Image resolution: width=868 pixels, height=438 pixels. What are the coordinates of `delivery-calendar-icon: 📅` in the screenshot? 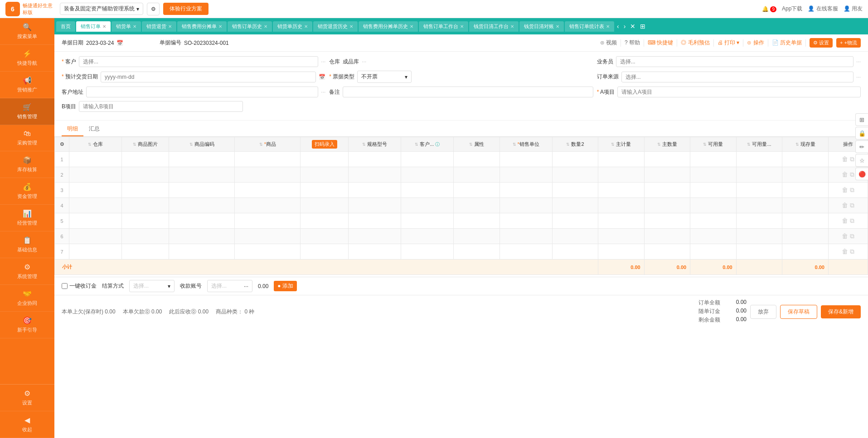 It's located at (322, 77).